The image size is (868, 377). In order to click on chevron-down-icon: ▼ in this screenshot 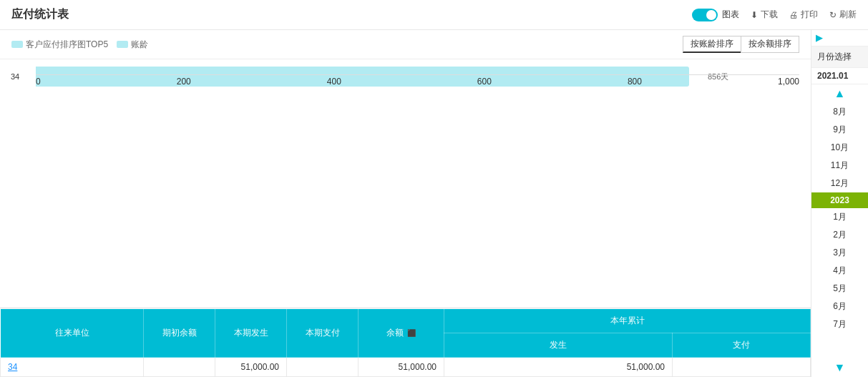, I will do `click(840, 368)`.